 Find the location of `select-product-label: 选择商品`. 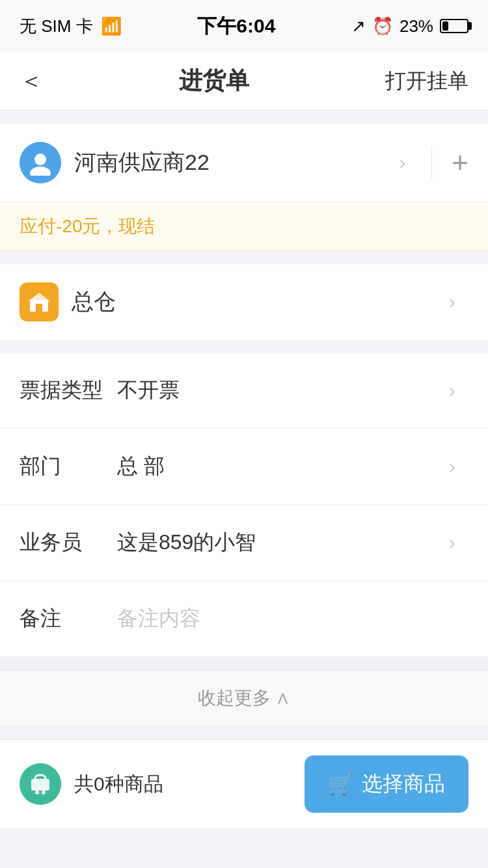

select-product-label: 选择商品 is located at coordinates (403, 784).